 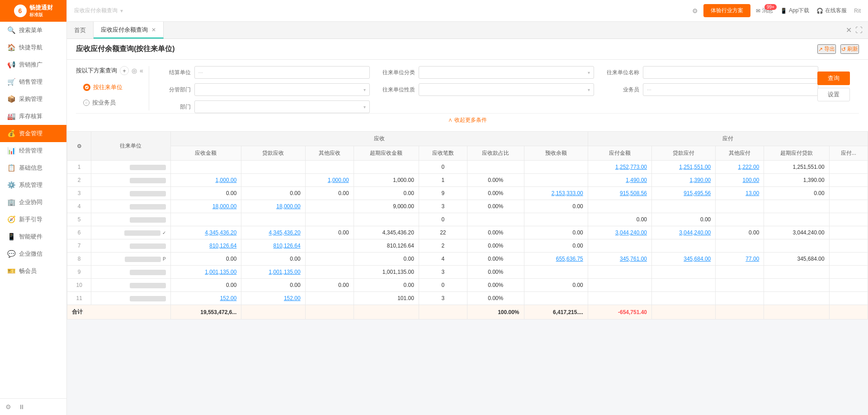 I want to click on filter-input-name, so click(x=731, y=72).